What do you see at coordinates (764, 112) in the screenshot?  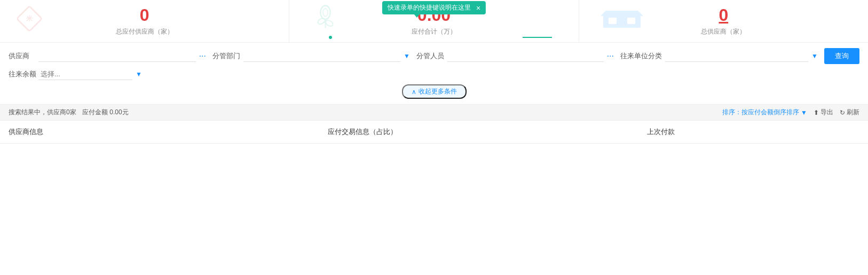 I see `sort-select: 排序：按应付会额倒序排序 ▼` at bounding box center [764, 112].